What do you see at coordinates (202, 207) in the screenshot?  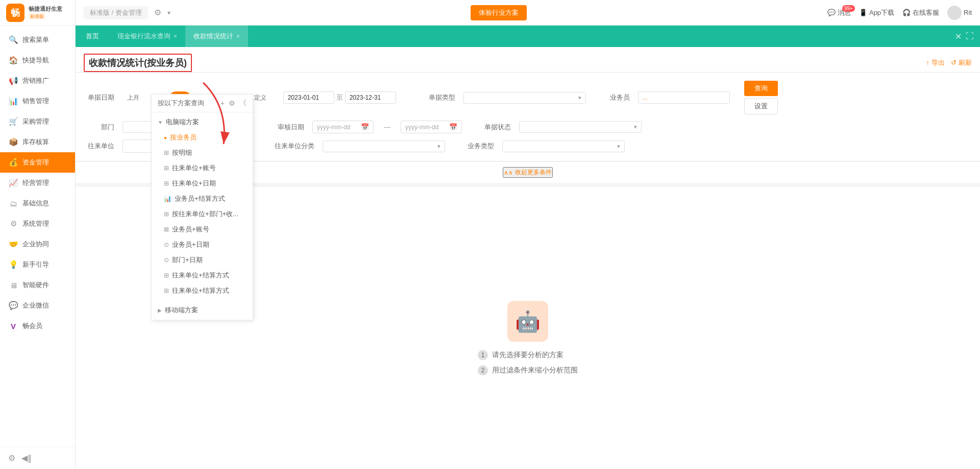 I see `scheme-panel: 按以下方案查询 + ⚙ 《 ▼ 电脑端方案 ● 按业务员` at bounding box center [202, 207].